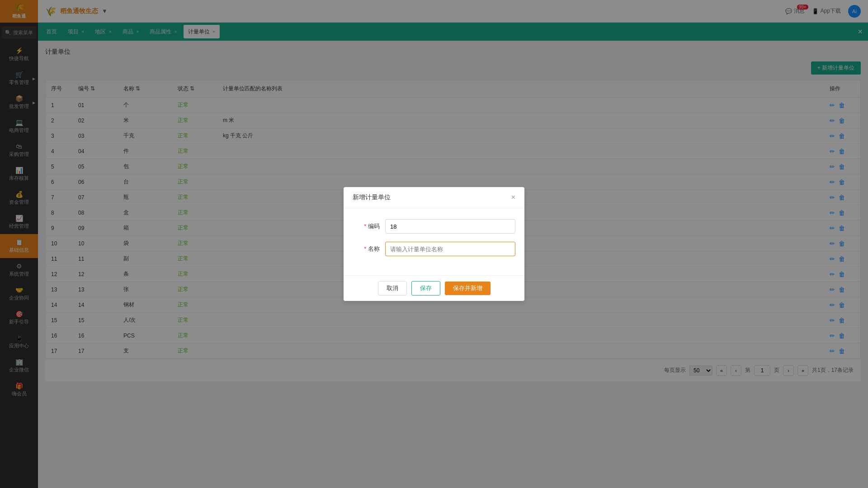 This screenshot has height=488, width=868. I want to click on modal-title: 新增计量单位, so click(372, 197).